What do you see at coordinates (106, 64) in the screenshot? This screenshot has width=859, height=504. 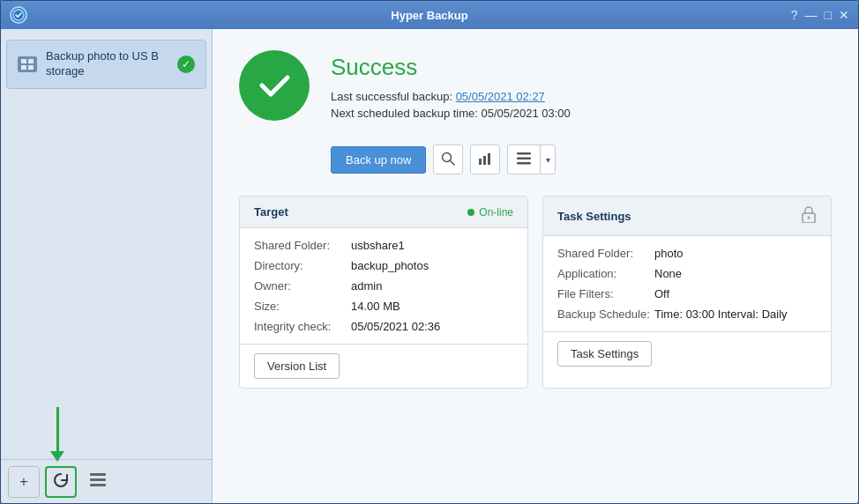 I see `sidebar-item-backup-usb: Backup photo to US B storage ✓` at bounding box center [106, 64].